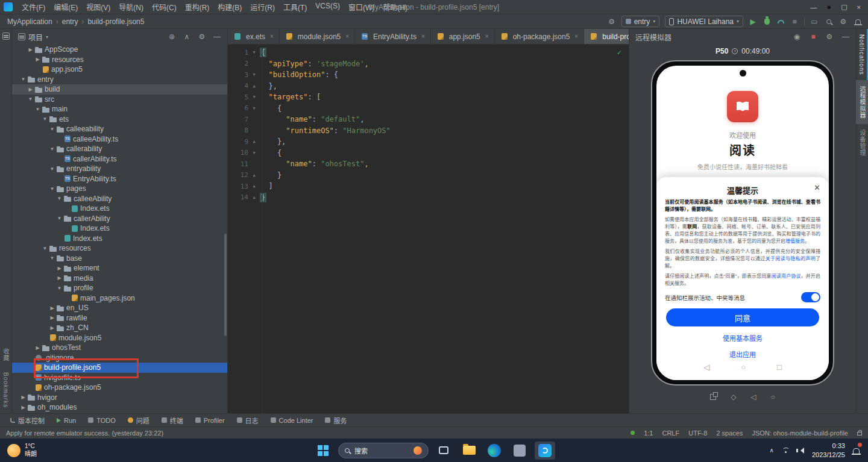 This screenshot has width=868, height=462. Describe the element at coordinates (733, 397) in the screenshot. I see `rotate-icon: ◇` at that location.